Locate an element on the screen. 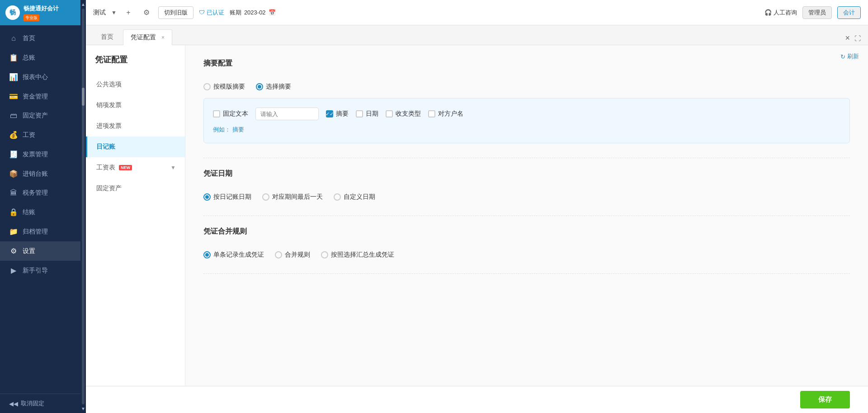 The image size is (868, 413). config-nav-salary-table: 工资表 NEW ▼ is located at coordinates (136, 168).